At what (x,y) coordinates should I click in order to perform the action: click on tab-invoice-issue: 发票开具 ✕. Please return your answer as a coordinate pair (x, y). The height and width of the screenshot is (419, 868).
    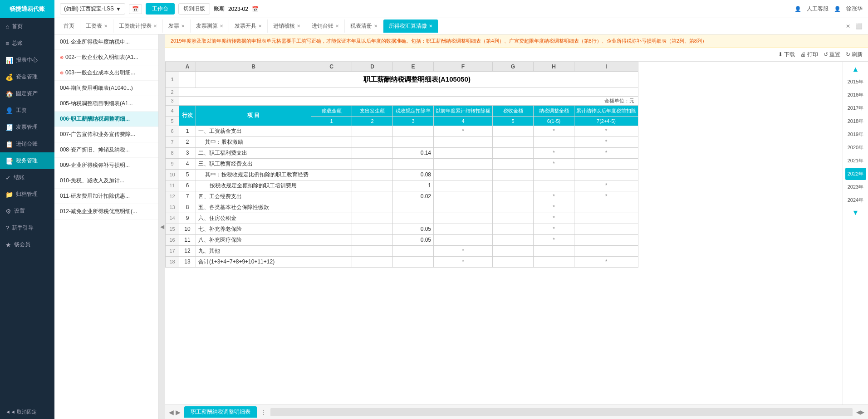
    Looking at the image, I should click on (249, 26).